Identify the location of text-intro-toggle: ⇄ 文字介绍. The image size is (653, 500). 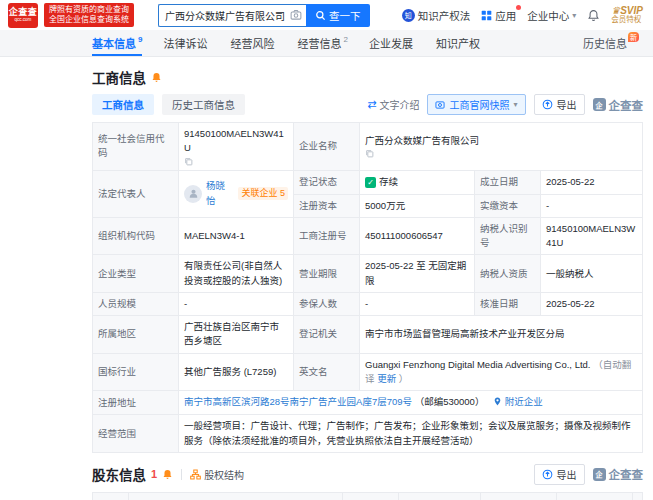
(393, 104).